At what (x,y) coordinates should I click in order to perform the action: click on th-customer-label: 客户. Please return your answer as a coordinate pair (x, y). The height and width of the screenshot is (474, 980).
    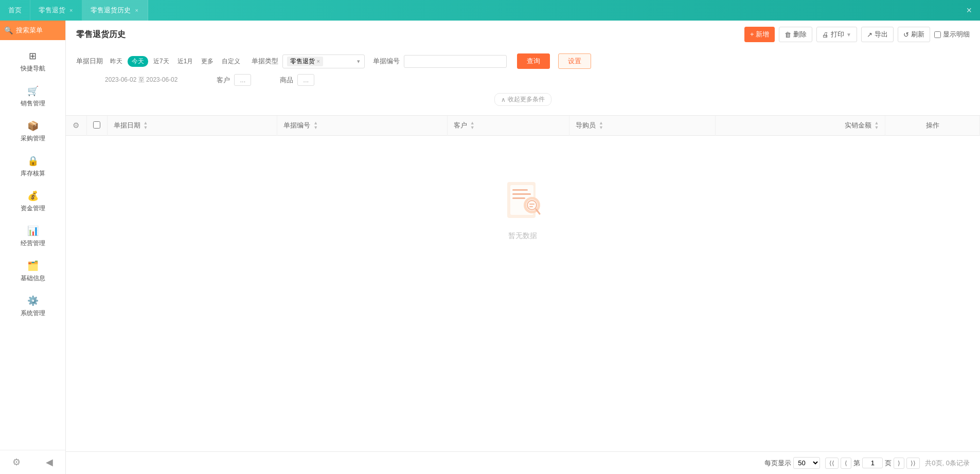
    Looking at the image, I should click on (460, 125).